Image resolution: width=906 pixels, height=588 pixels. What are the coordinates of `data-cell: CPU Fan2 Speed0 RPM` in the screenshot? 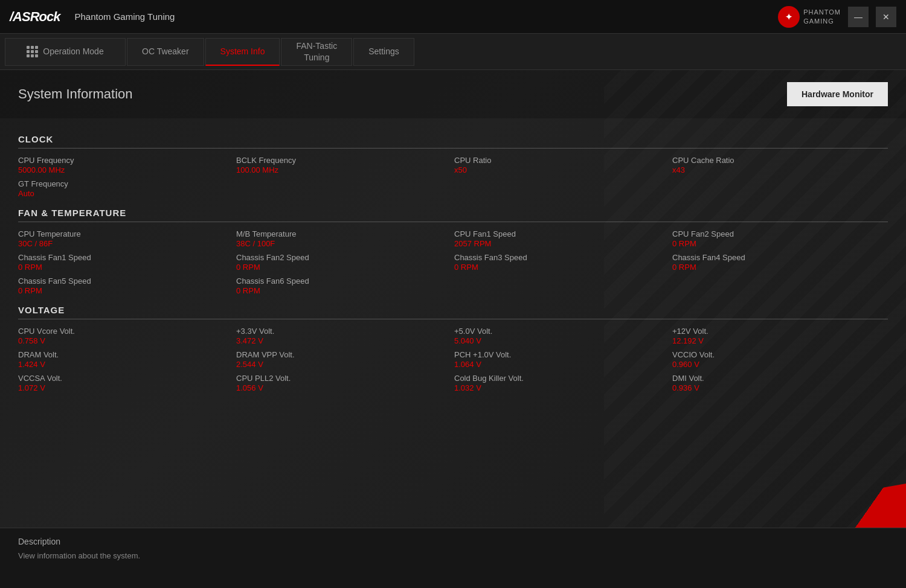 It's located at (780, 239).